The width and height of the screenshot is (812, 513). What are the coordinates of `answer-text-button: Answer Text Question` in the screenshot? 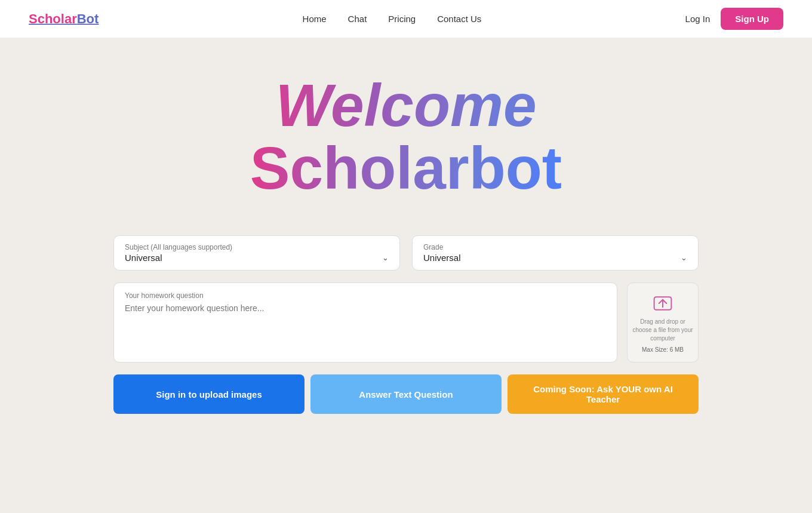 It's located at (406, 394).